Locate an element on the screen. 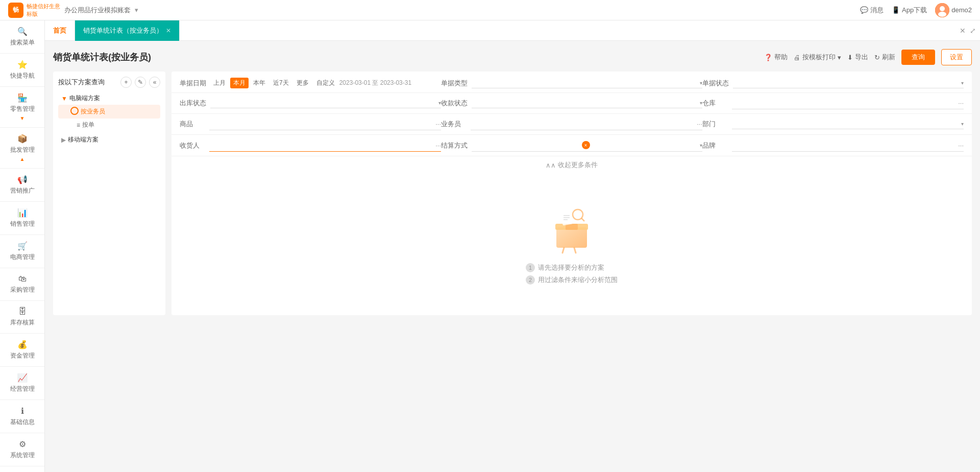 Image resolution: width=980 pixels, height=472 pixels. payment-method-dropdown: × ▾ is located at coordinates (587, 145).